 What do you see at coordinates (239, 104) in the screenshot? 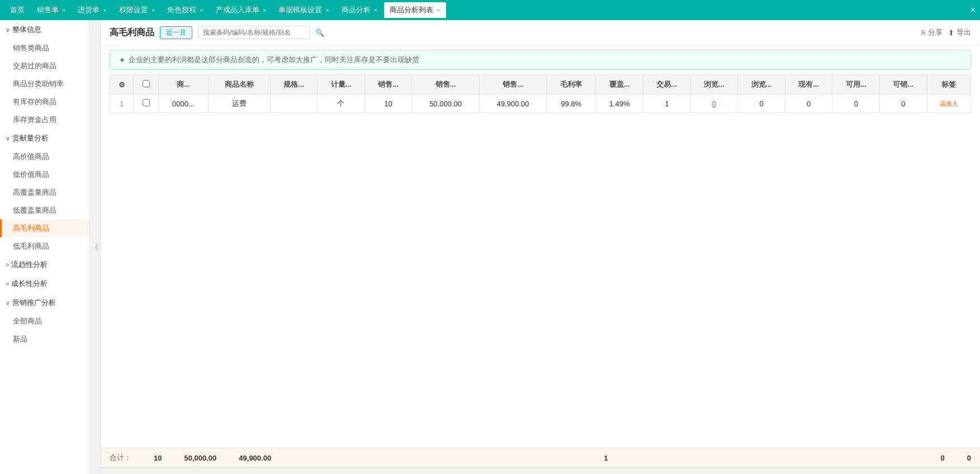
I see `cell-name: 运费` at bounding box center [239, 104].